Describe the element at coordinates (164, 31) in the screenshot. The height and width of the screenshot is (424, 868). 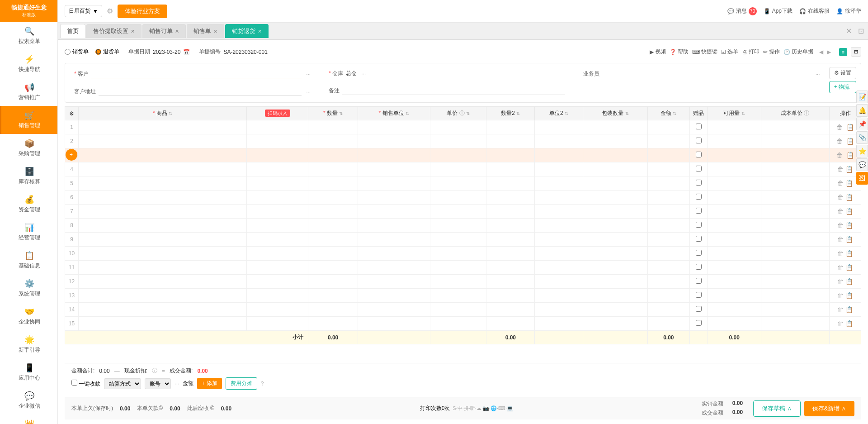
I see `tab-sales-order: 销售订单 ✕` at that location.